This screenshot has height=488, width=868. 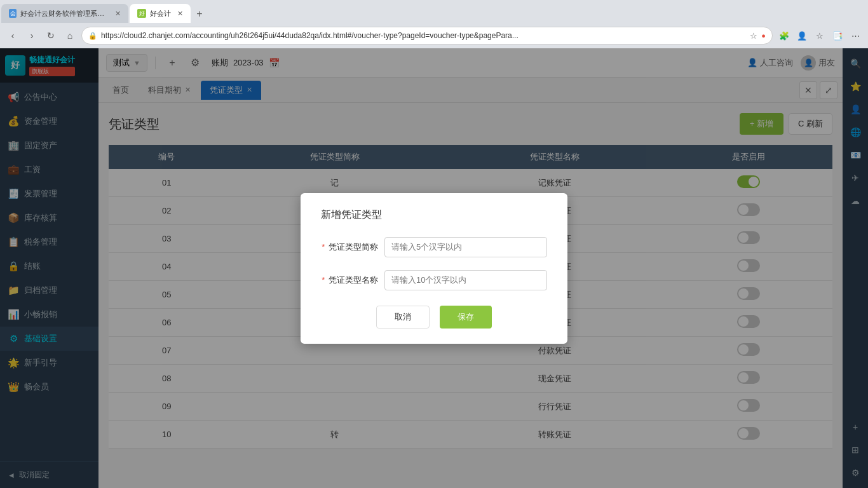 What do you see at coordinates (434, 317) in the screenshot?
I see `modal-buttons: 取消 保存` at bounding box center [434, 317].